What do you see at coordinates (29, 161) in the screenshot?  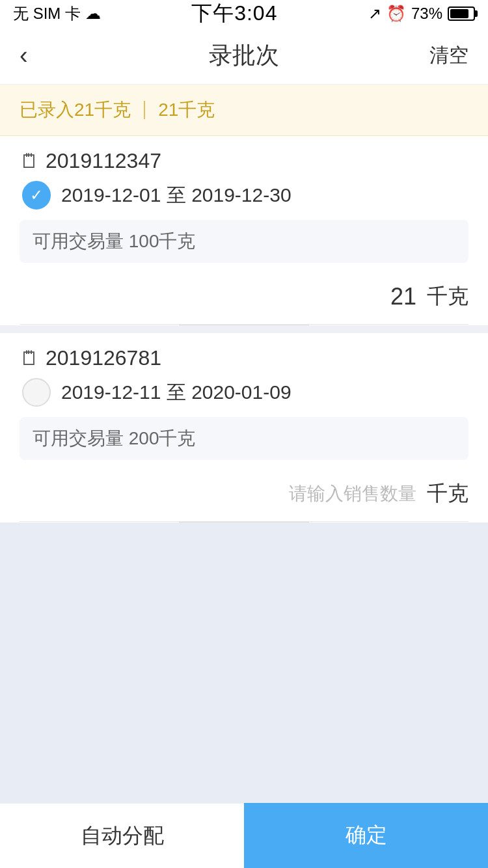 I see `batch-icon-1: 🗒` at bounding box center [29, 161].